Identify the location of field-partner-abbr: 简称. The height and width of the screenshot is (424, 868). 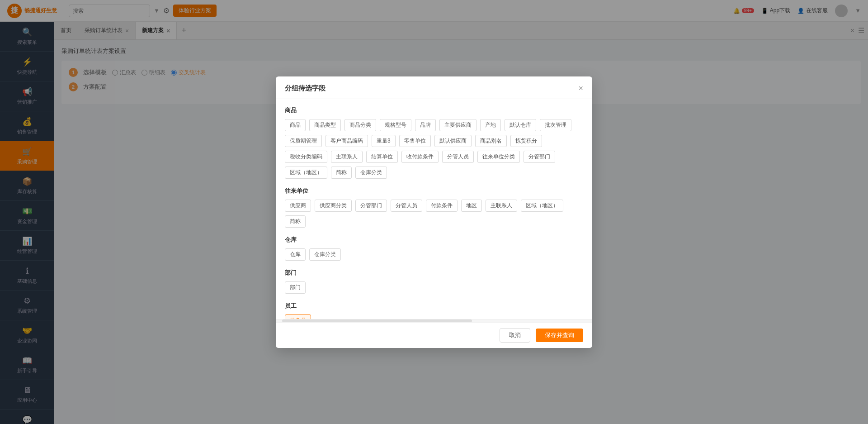
(295, 222).